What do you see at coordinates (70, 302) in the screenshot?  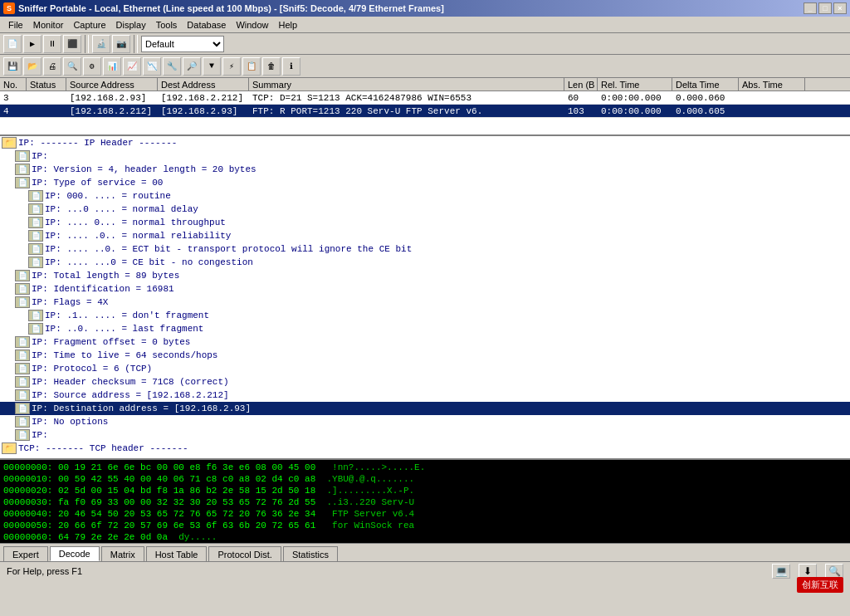 I see `decode-text: IP: Flags = 4X` at bounding box center [70, 302].